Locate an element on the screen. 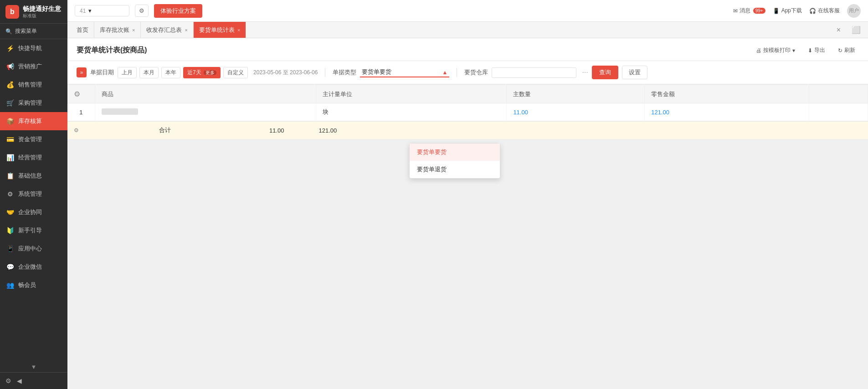 The width and height of the screenshot is (868, 389). cell-sale-amount: 121.00 is located at coordinates (727, 112).